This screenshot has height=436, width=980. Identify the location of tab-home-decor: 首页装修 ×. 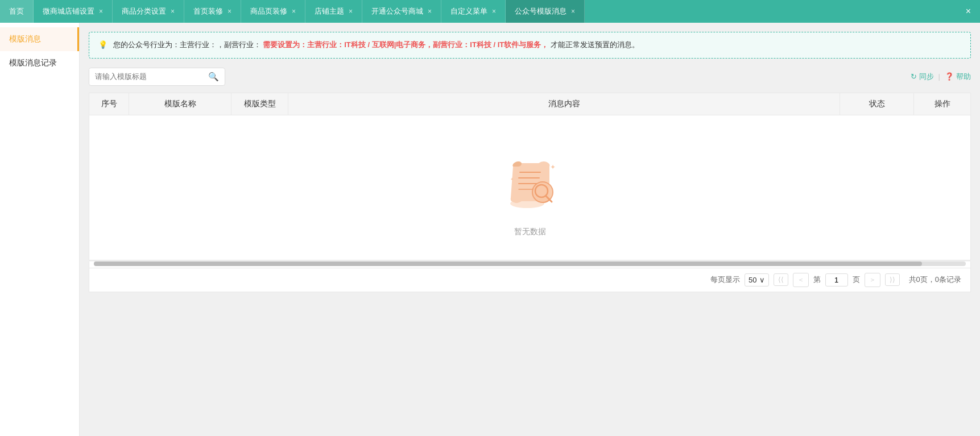
(213, 11).